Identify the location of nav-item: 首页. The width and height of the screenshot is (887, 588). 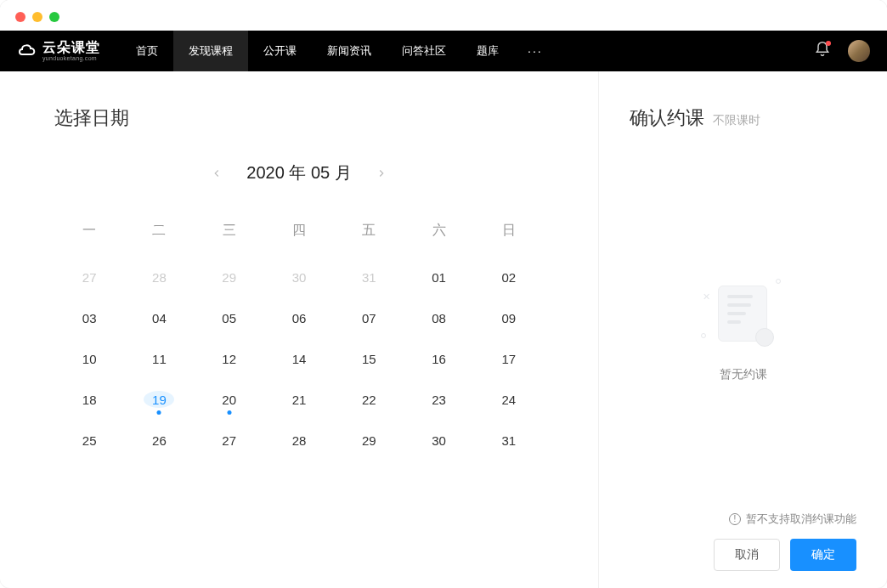
(147, 51).